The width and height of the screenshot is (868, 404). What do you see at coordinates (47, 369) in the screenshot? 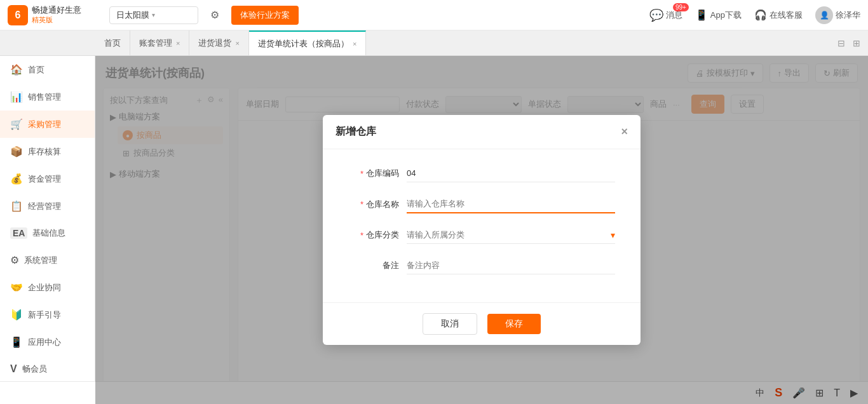
I see `sidebar-item-vip: V 畅会员` at bounding box center [47, 369].